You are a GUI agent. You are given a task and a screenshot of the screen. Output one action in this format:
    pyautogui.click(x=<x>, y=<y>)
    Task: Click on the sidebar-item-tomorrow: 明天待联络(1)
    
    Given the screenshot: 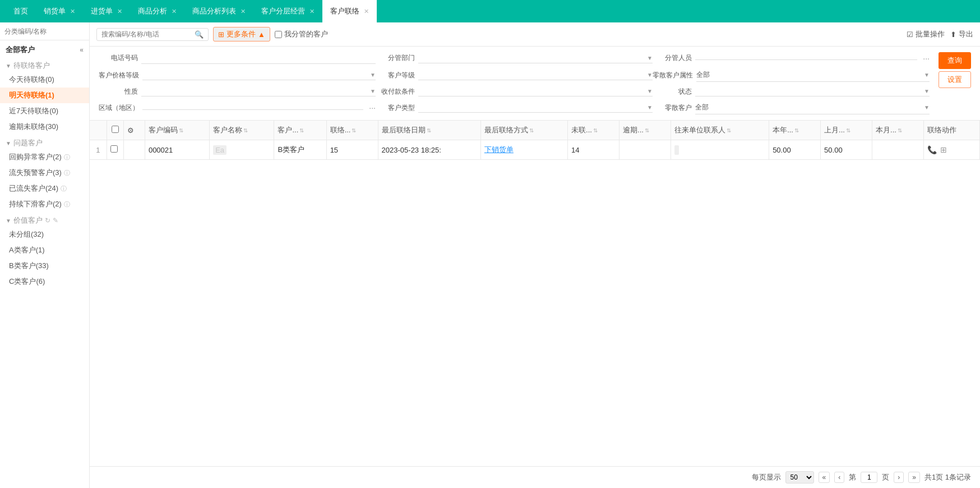 What is the action you would take?
    pyautogui.click(x=45, y=95)
    